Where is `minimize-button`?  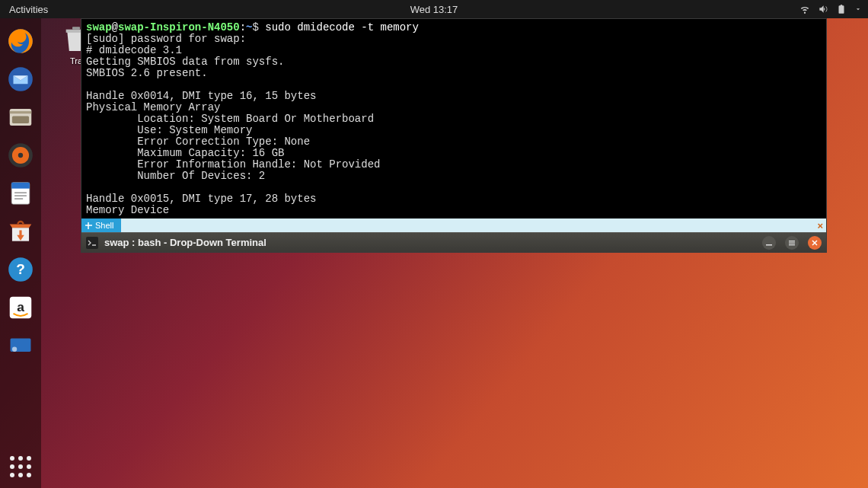 minimize-button is located at coordinates (769, 243).